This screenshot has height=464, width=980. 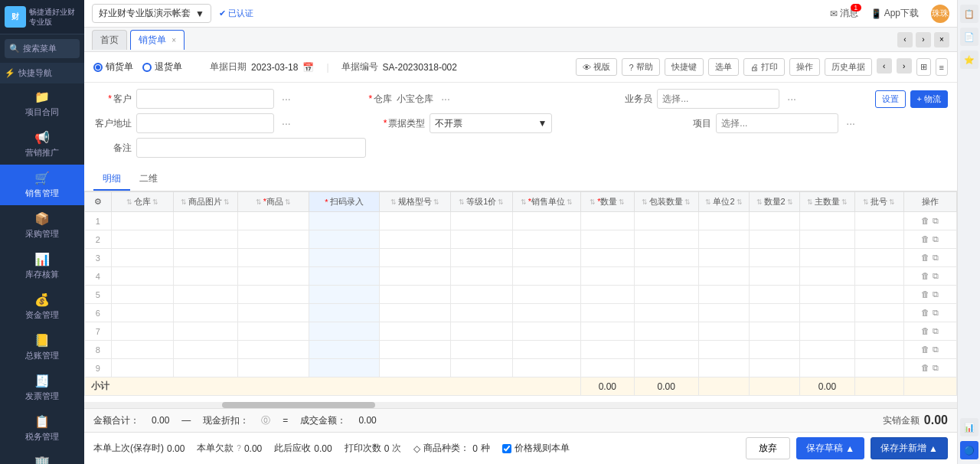 What do you see at coordinates (724, 221) in the screenshot?
I see `row1-unit2` at bounding box center [724, 221].